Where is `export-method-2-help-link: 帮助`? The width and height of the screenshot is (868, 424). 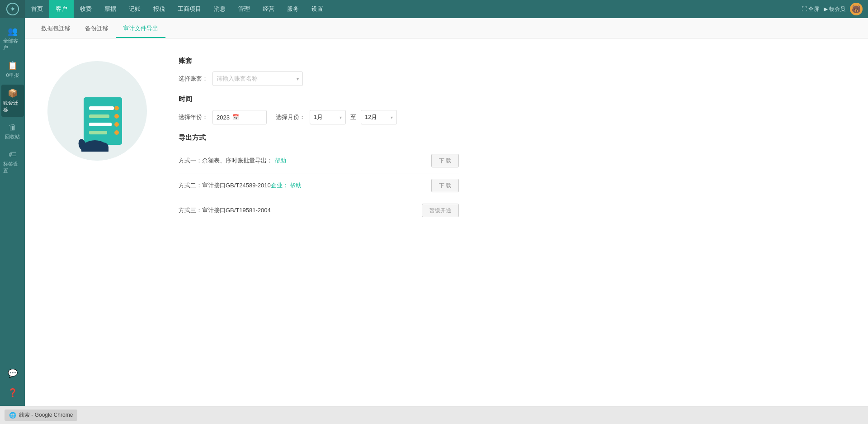 export-method-2-help-link: 帮助 is located at coordinates (296, 186).